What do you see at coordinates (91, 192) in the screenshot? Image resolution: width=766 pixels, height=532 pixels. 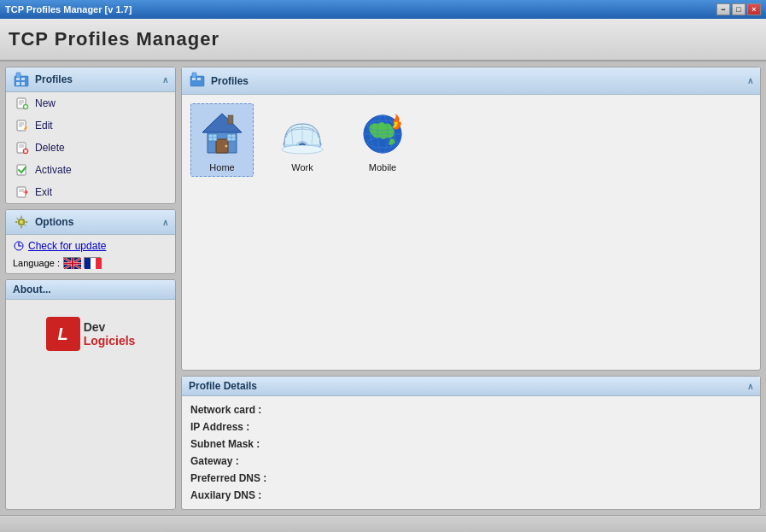 I see `menu-item-exit: Exit` at bounding box center [91, 192].